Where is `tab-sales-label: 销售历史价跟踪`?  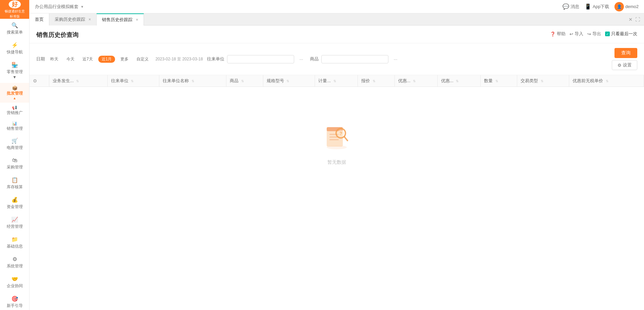 tab-sales-label: 销售历史价跟踪 is located at coordinates (117, 20).